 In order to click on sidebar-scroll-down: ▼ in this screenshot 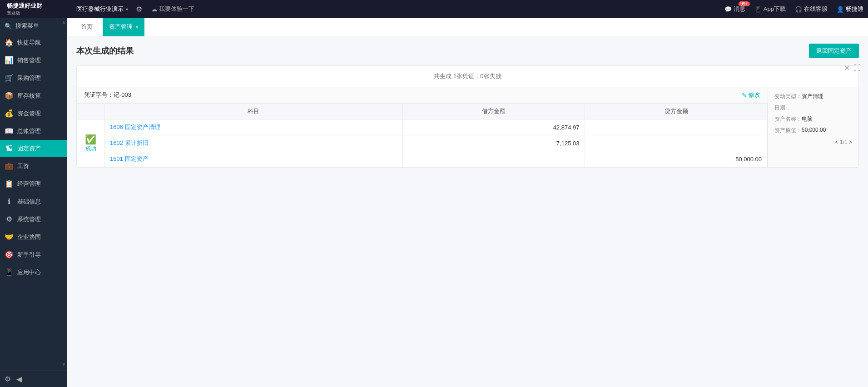, I will do `click(64, 364)`.